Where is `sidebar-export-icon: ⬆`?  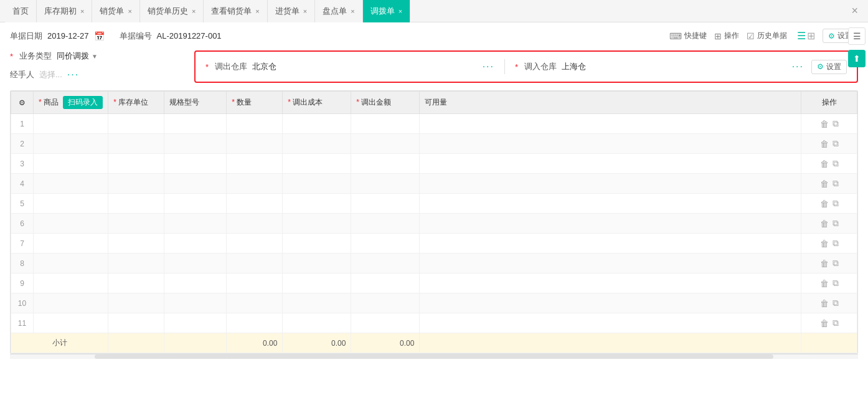 sidebar-export-icon: ⬆ is located at coordinates (857, 59).